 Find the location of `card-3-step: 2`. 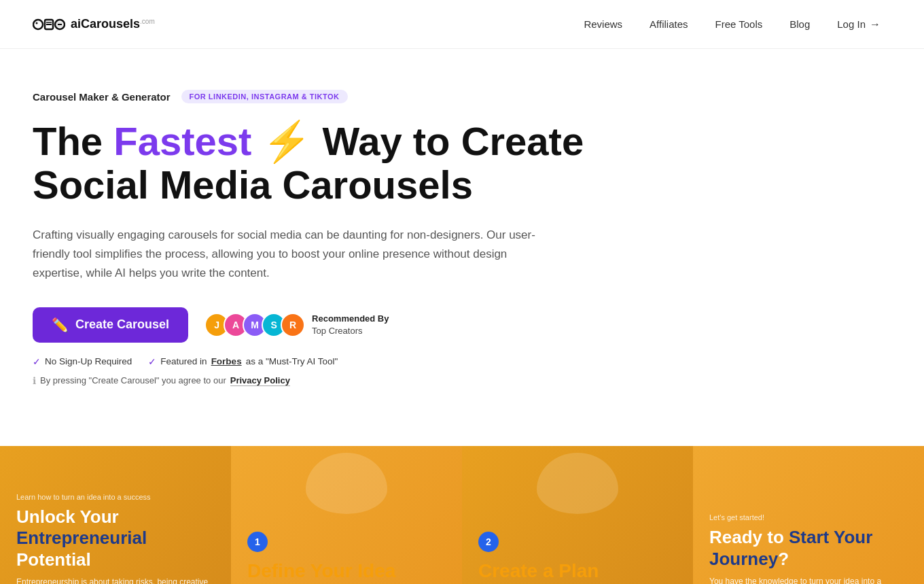

card-3-step: 2 is located at coordinates (488, 542).